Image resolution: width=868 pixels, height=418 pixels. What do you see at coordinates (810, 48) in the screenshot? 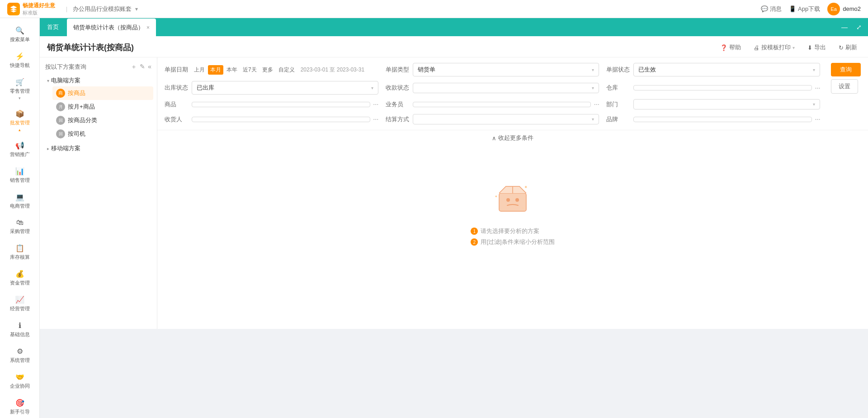
I see `export-icon: ⬇` at bounding box center [810, 48].